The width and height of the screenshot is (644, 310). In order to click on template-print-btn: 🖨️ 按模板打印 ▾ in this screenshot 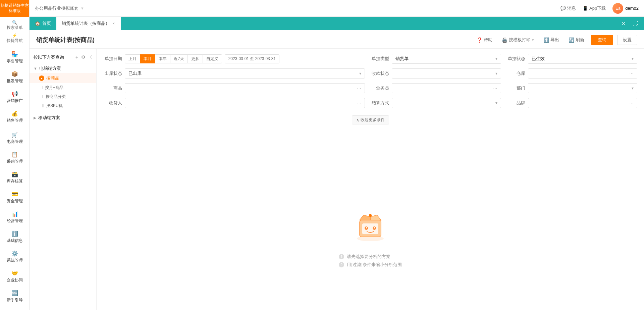, I will do `click(518, 40)`.